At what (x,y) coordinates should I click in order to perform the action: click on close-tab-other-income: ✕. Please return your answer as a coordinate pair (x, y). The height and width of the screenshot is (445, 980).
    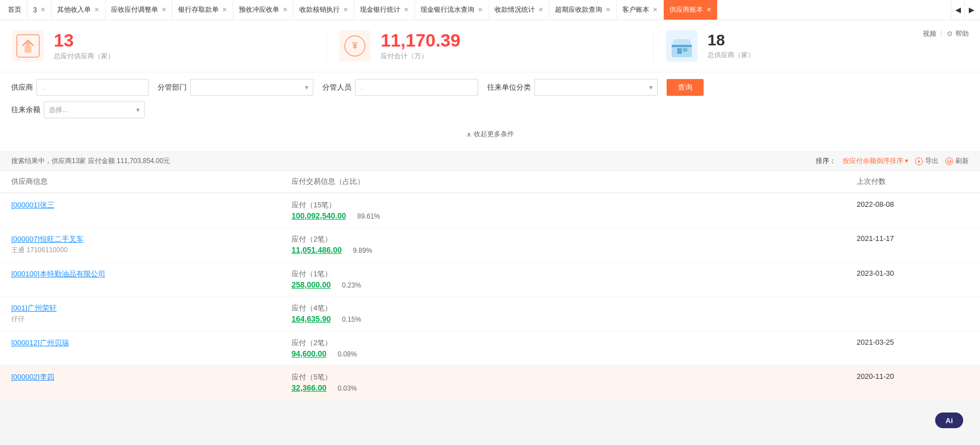
    Looking at the image, I should click on (96, 10).